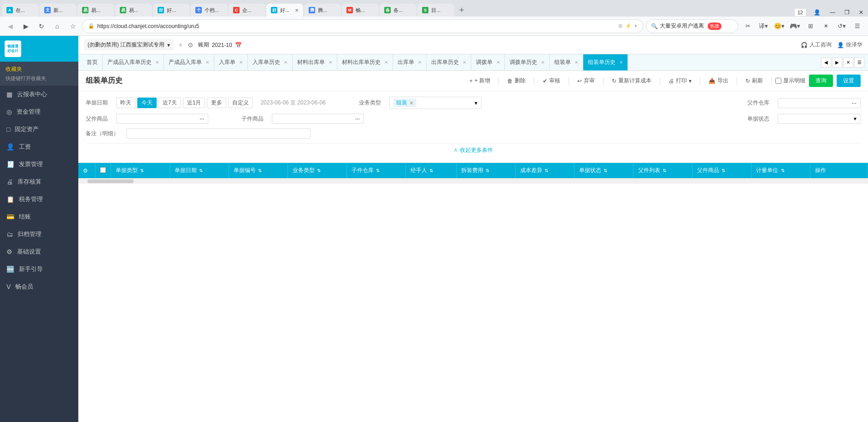 This screenshot has height=422, width=868. Describe the element at coordinates (20, 10) in the screenshot. I see `browser-tab-1: A 在...` at that location.